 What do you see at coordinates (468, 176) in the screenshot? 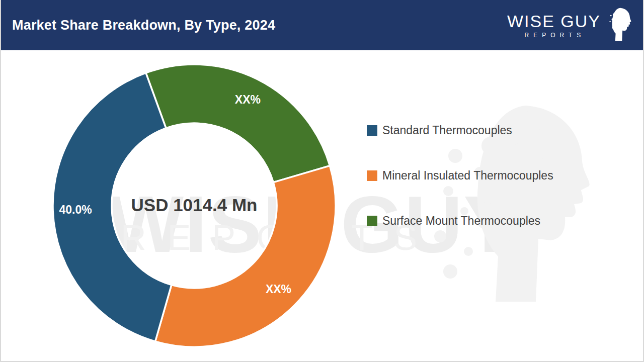
I see `legend-label-mineral-insulated: Mineral Insulated Thermocouples` at bounding box center [468, 176].